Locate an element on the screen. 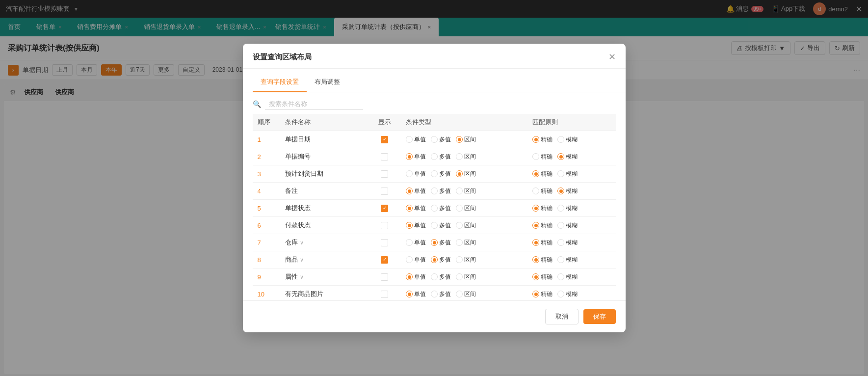  save-button: 保存 is located at coordinates (600, 317).